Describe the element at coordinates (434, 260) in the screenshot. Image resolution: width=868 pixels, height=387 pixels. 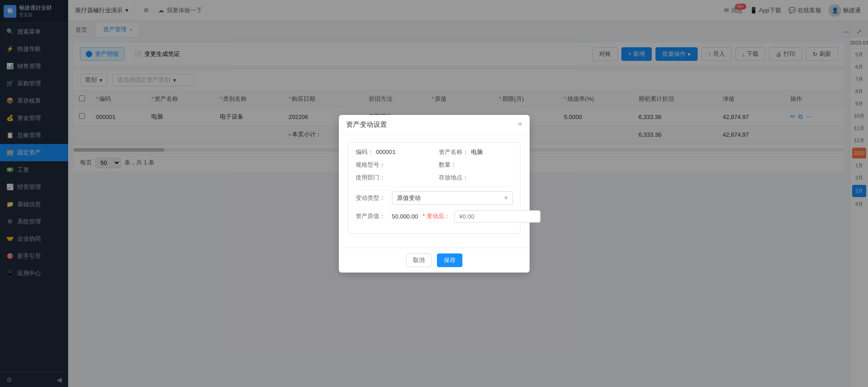
I see `modal-footer: 取消 保存` at that location.